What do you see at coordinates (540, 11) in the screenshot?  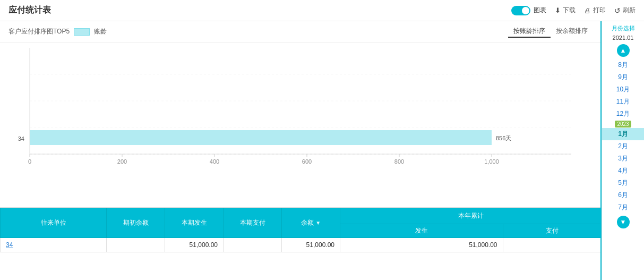 I see `toggle-label: 图表` at bounding box center [540, 11].